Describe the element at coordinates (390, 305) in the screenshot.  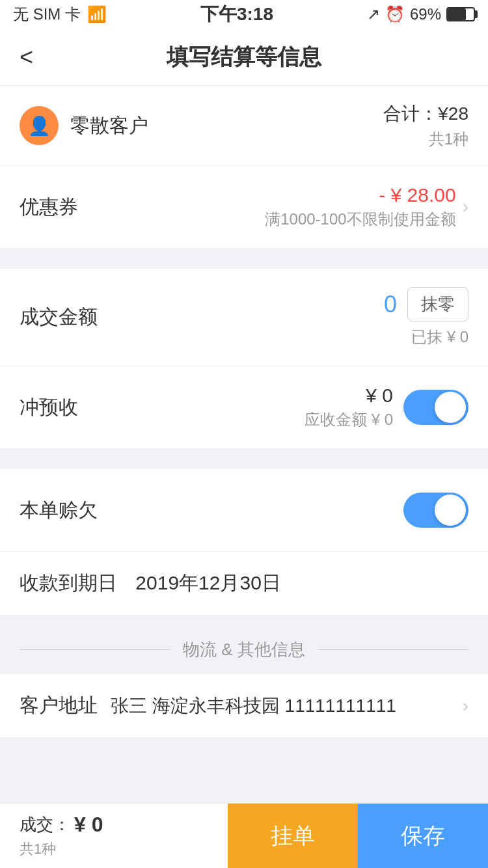
I see `deal-amount-value: 0` at that location.